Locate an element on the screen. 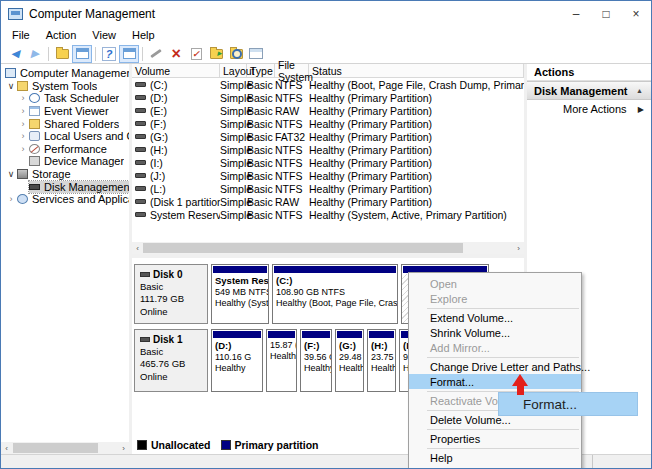  delete-button is located at coordinates (176, 54).